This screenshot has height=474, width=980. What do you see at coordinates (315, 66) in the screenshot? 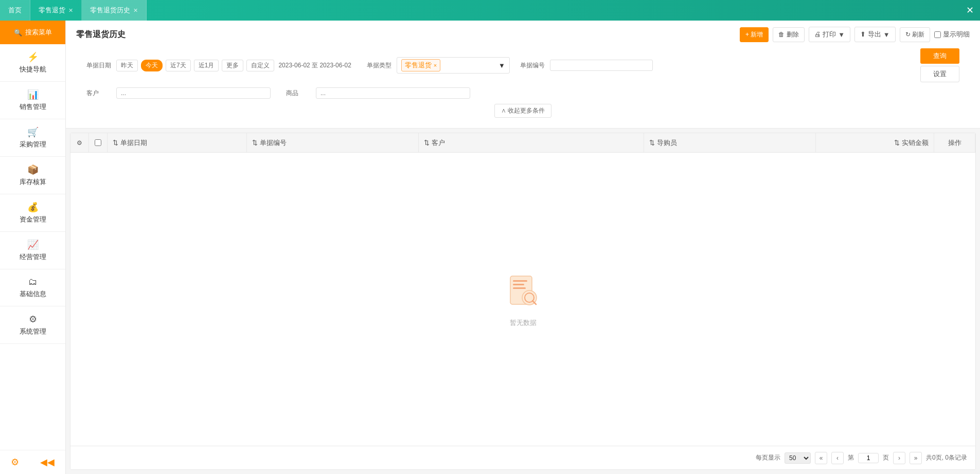
I see `date-range-display: 2023-06-02 至 2023-06-02` at bounding box center [315, 66].